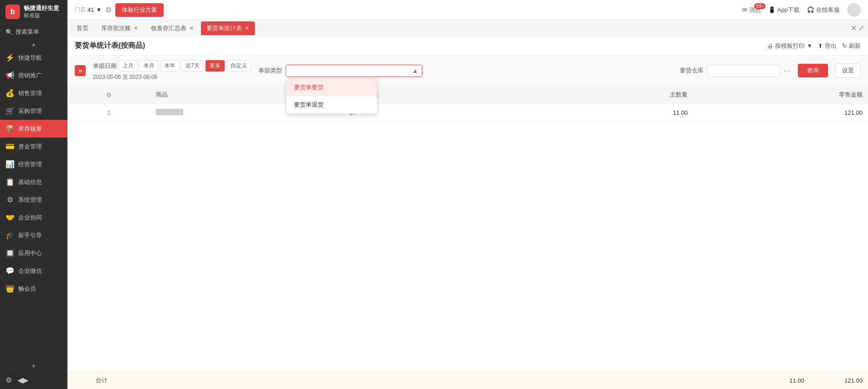  I want to click on filter-bar: » 单据日期 上月 本月 本年 近7天 更多 自定义 2023-05-06 至 …, so click(467, 71).